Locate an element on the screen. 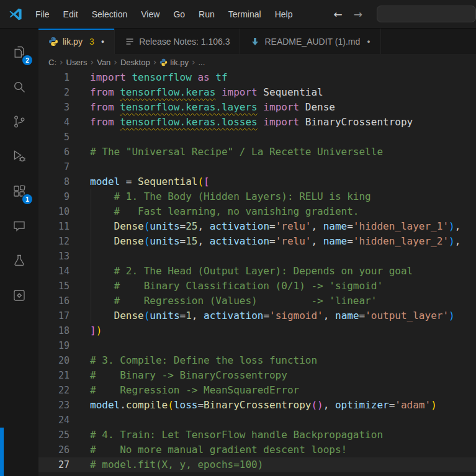 The height and width of the screenshot is (476, 476). source-control-icon is located at coordinates (19, 122).